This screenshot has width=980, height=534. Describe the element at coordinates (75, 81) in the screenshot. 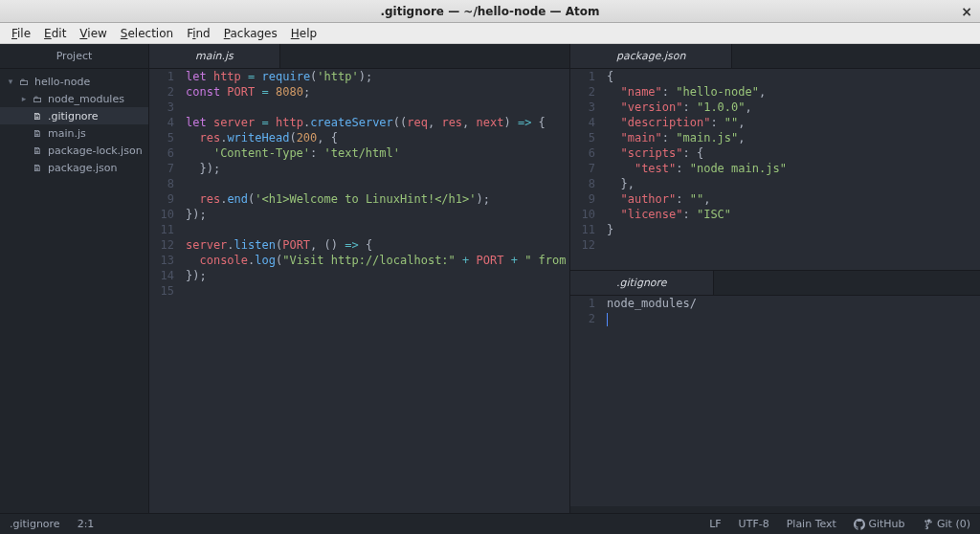

I see `tree-root: ▾ 🗀 hello-node` at that location.